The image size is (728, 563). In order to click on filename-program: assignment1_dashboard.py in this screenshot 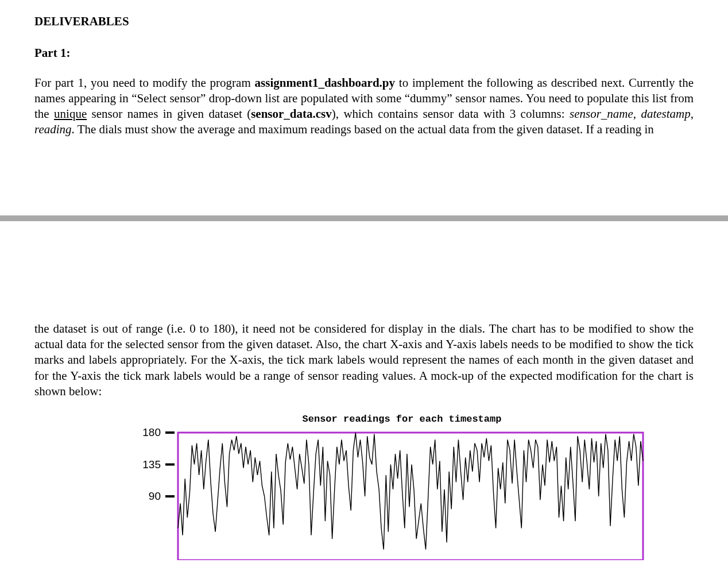, I will do `click(325, 83)`.